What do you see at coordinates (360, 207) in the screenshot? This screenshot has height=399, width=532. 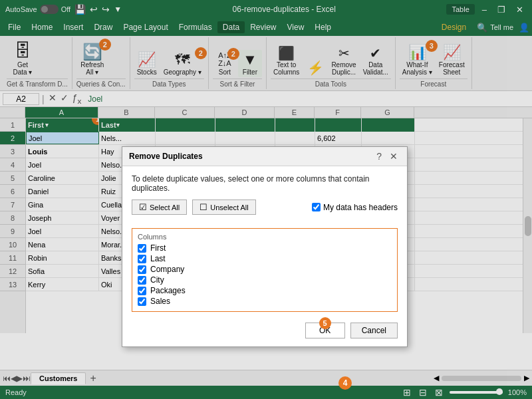 I see `headers-checkbox-label: My data has headers` at bounding box center [360, 207].